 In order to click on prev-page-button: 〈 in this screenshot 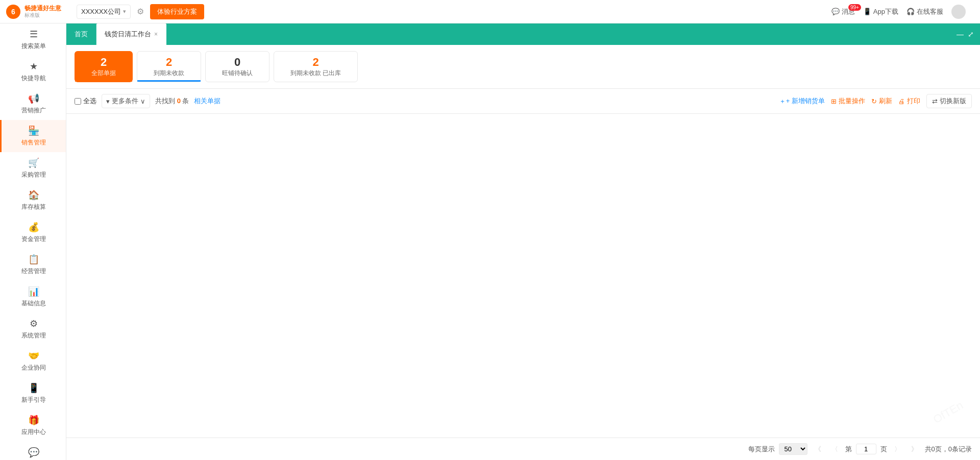, I will do `click(835, 449)`.